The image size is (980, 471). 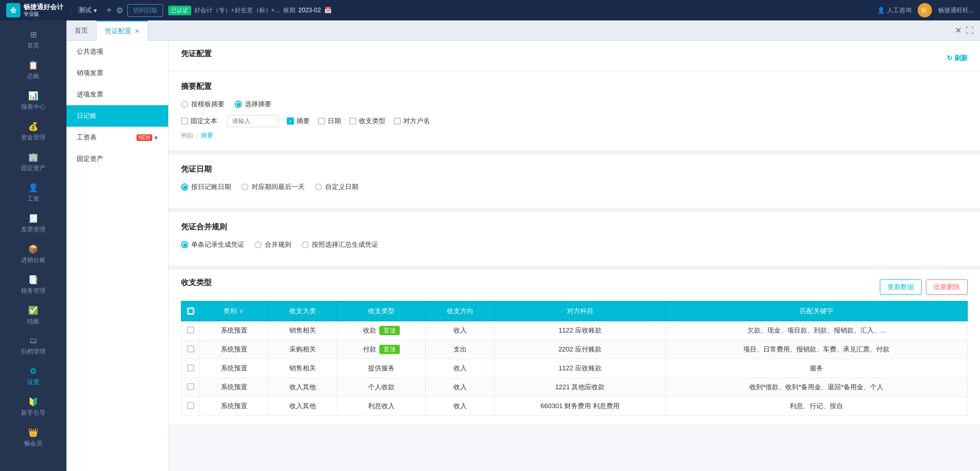 What do you see at coordinates (33, 77) in the screenshot?
I see `sidebar-item-label: 总账` at bounding box center [33, 77].